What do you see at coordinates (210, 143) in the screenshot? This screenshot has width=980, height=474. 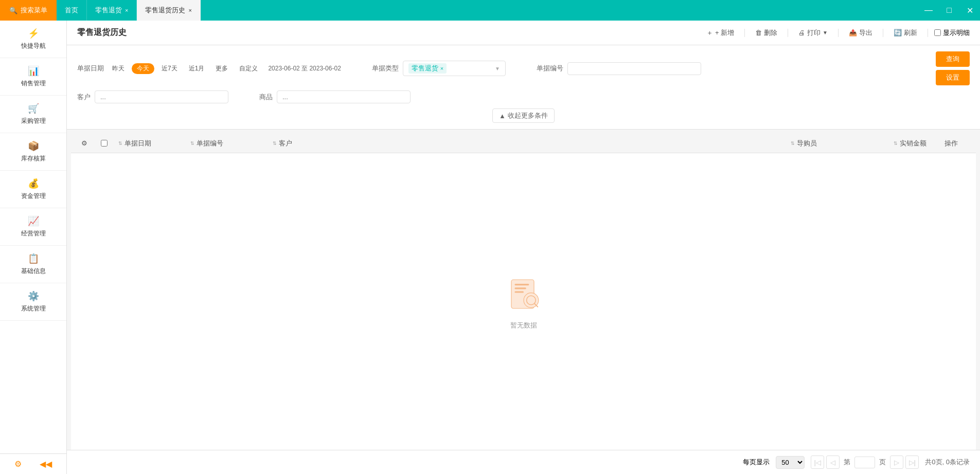 I see `th-num-label: 单据编号` at bounding box center [210, 143].